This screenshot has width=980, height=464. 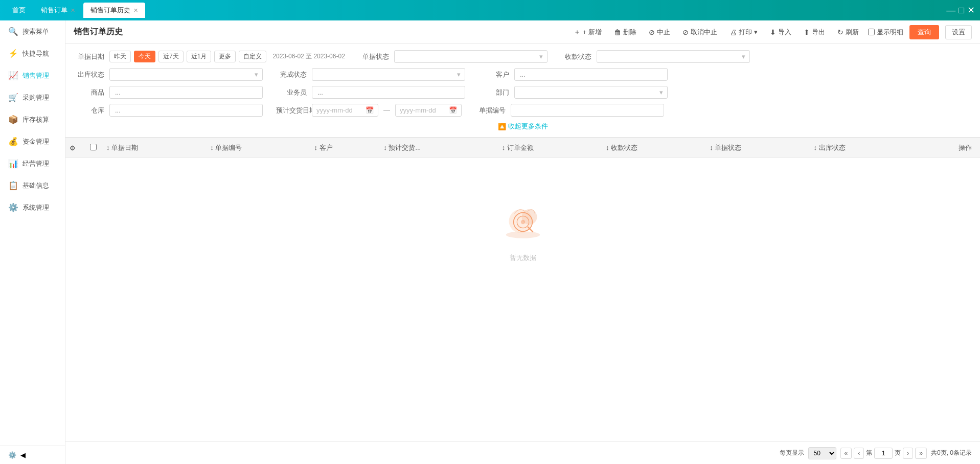 I want to click on export-button: ⬆ 导出, so click(x=814, y=32).